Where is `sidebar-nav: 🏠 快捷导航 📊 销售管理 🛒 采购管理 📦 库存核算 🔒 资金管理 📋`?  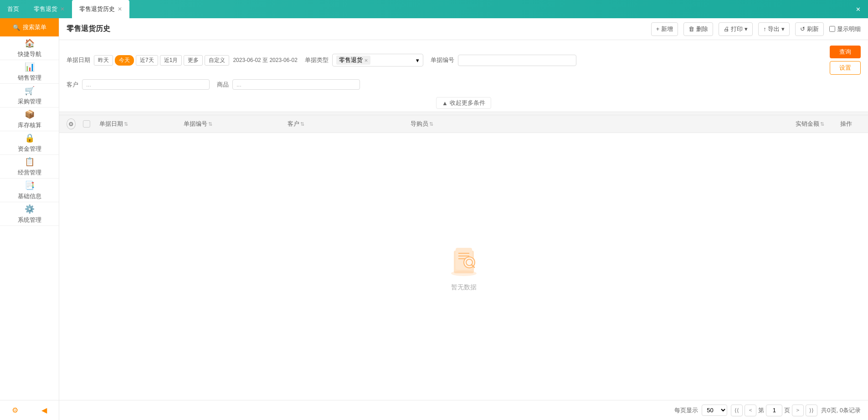 sidebar-nav: 🏠 快捷导航 📊 销售管理 🛒 采购管理 📦 库存核算 🔒 资金管理 📋 is located at coordinates (29, 218).